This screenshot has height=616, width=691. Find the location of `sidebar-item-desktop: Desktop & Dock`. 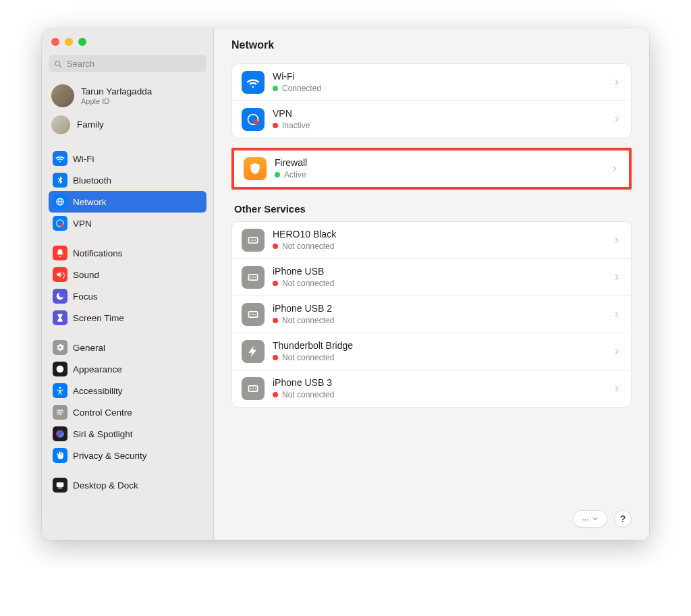

sidebar-item-desktop: Desktop & Dock is located at coordinates (128, 485).